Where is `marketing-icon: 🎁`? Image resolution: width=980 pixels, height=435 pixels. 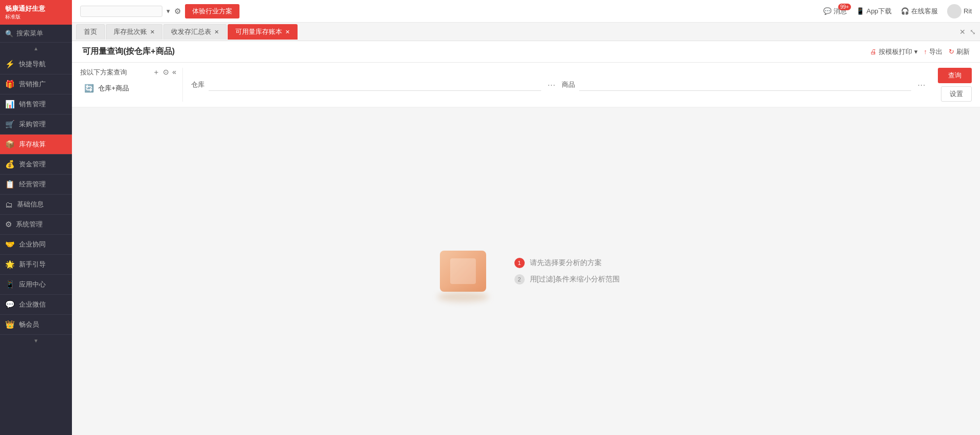
marketing-icon: 🎁 is located at coordinates (10, 84).